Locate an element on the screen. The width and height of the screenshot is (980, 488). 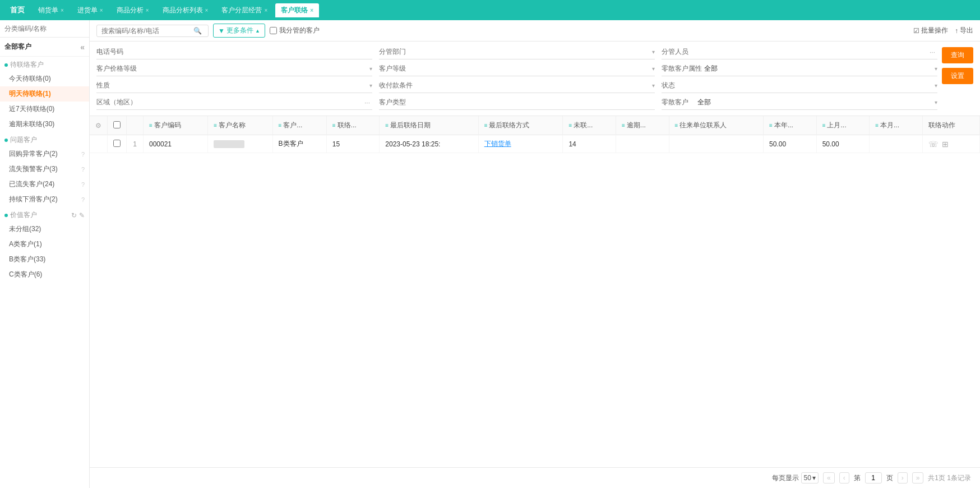
filter-payment: 收付款条件 ▾ is located at coordinates (517, 87).